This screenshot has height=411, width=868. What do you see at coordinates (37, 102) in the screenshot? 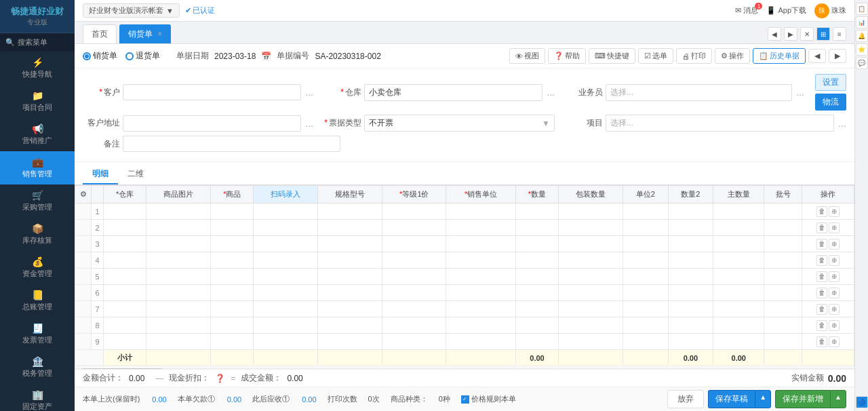
I see `sidebar-item-project: 📁 项目合同` at bounding box center [37, 102].